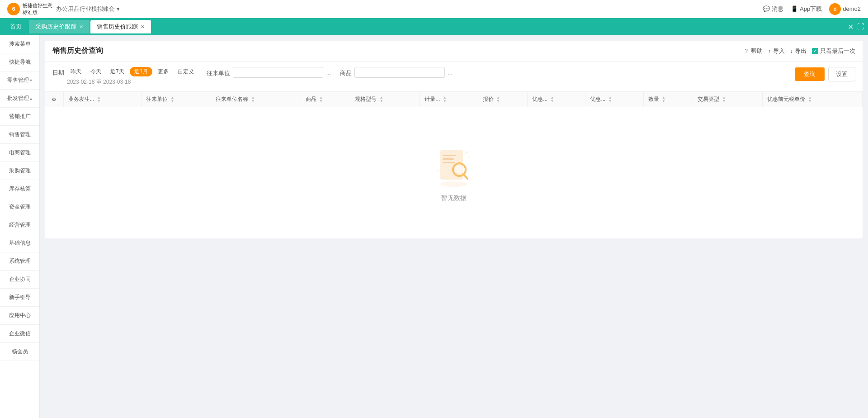  Describe the element at coordinates (454, 198) in the screenshot. I see `empty-text: 暂无数据` at that location.